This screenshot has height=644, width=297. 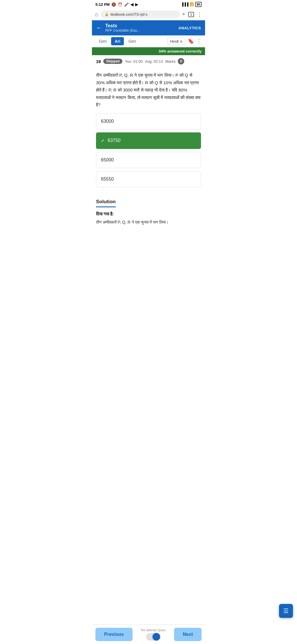 What do you see at coordinates (140, 15) in the screenshot?
I see `url-bar: 🔒 testbook.com/TS-rpf-c` at bounding box center [140, 15].